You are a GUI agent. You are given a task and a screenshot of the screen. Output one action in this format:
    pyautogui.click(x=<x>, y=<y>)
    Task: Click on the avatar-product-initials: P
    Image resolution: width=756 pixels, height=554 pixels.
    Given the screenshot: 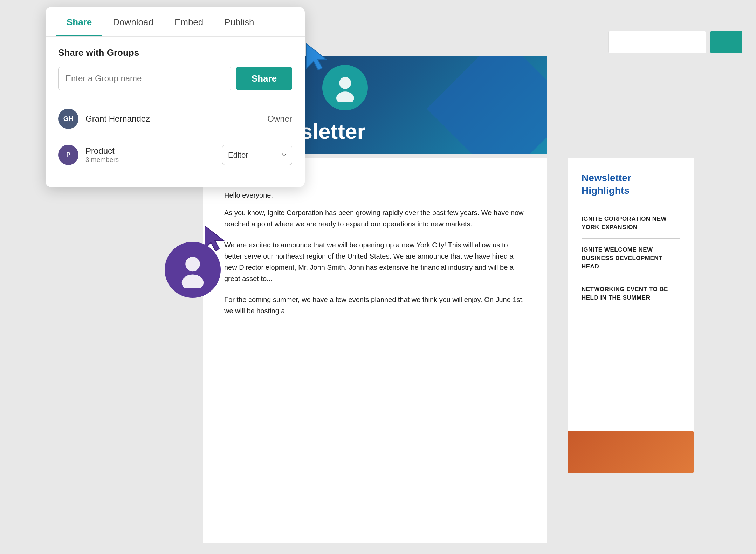 What is the action you would take?
    pyautogui.click(x=69, y=155)
    